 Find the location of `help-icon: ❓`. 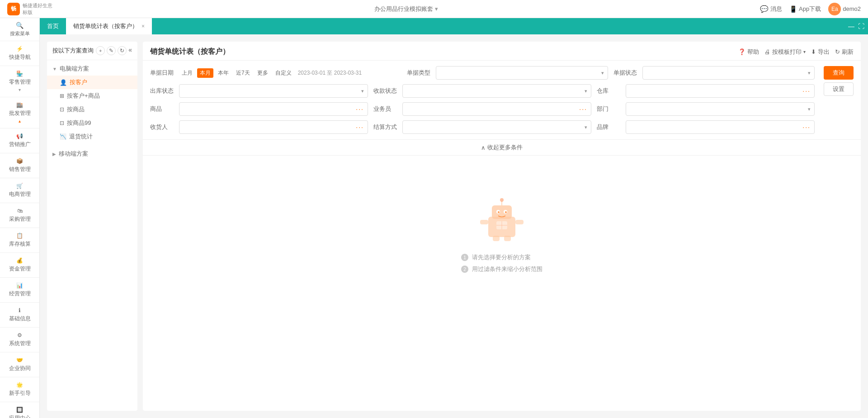

help-icon: ❓ is located at coordinates (742, 52).